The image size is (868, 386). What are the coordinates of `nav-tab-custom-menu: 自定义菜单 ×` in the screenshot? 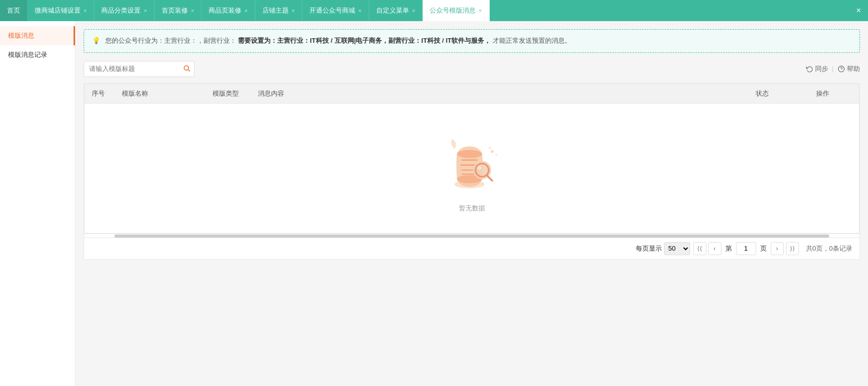 It's located at (396, 11).